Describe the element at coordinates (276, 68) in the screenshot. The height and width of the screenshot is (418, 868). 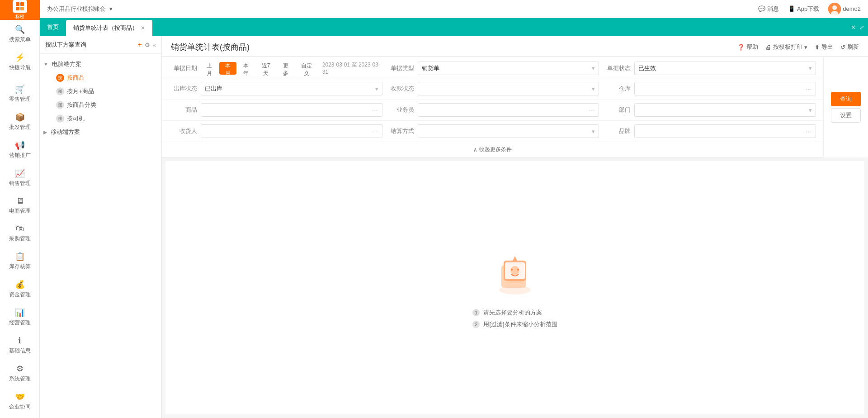
I see `filter-date-field: 单据日期 上月 本月 本年 近7天 更多 自定义 2023-03-01 至 20…` at that location.